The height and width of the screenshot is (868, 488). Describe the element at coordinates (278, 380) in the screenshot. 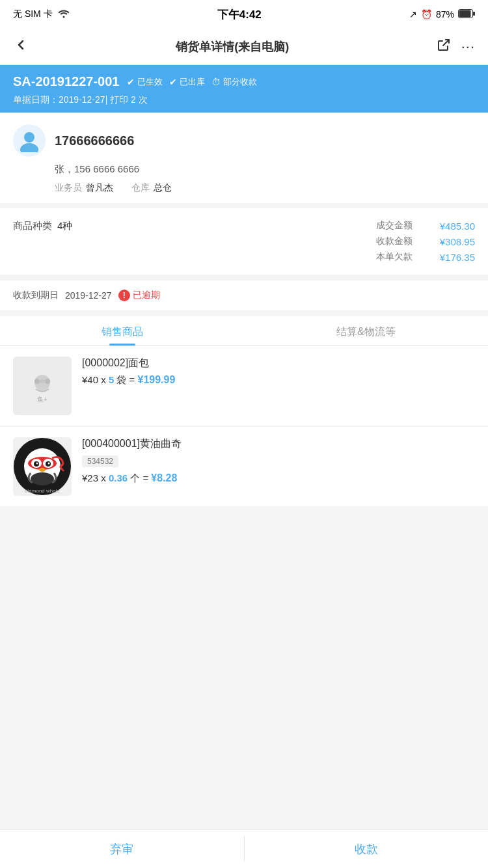

I see `product-price-1: ¥40 x 5 袋 = ¥199.99` at that location.